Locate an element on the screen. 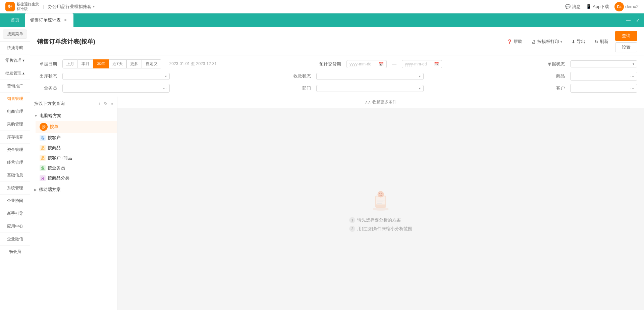 This screenshot has width=644, height=310. tree-item-by-goods: 品 按商品 is located at coordinates (76, 148).